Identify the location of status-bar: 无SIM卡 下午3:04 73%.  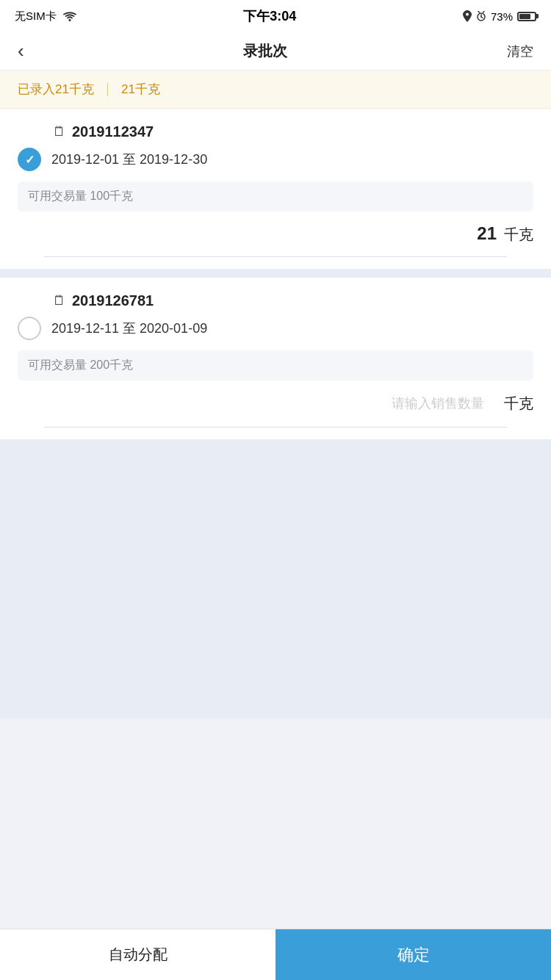
(276, 16).